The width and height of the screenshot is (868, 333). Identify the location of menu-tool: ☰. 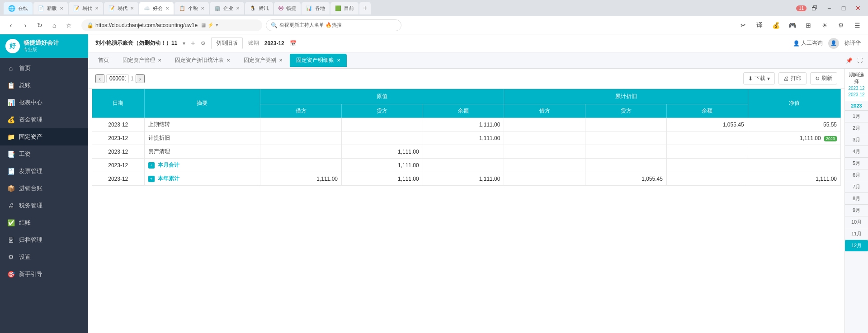
(857, 25).